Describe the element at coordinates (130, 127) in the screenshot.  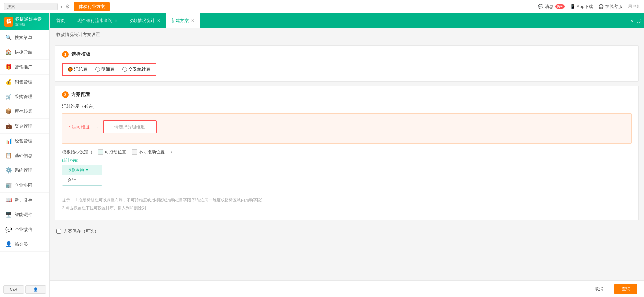
I see `dimension-select: 请选择分组维度` at that location.